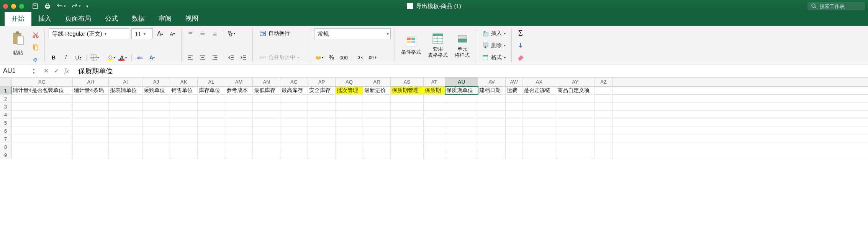  I want to click on column-header-AO: AO, so click(294, 82).